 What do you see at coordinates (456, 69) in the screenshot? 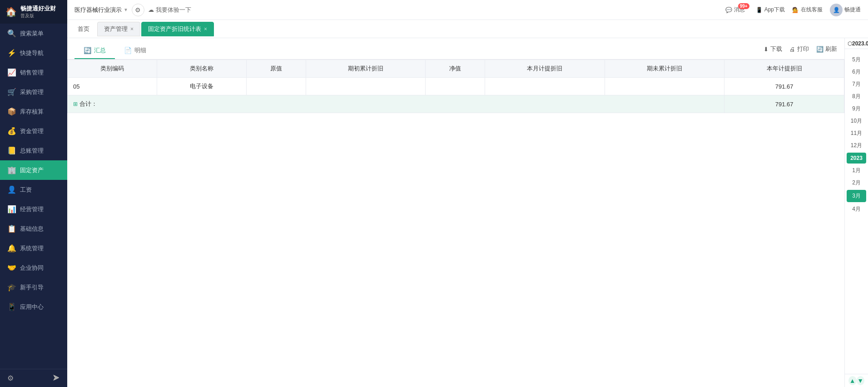
I see `table-header-row: 类别编码 类别名称 原值 期初累计折旧 净值 本月计提折旧 期未累计折旧 本年计…` at bounding box center [456, 69].